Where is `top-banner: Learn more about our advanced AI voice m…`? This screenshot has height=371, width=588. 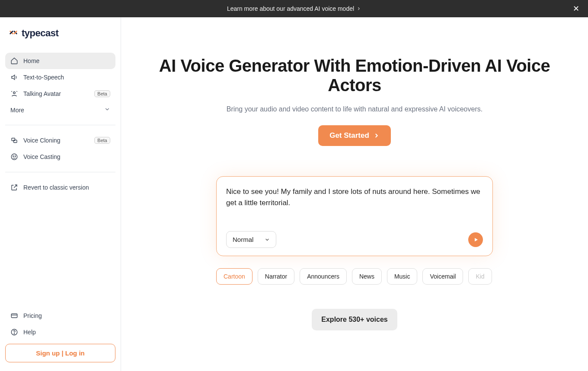 top-banner: Learn more about our advanced AI voice m… is located at coordinates (294, 9).